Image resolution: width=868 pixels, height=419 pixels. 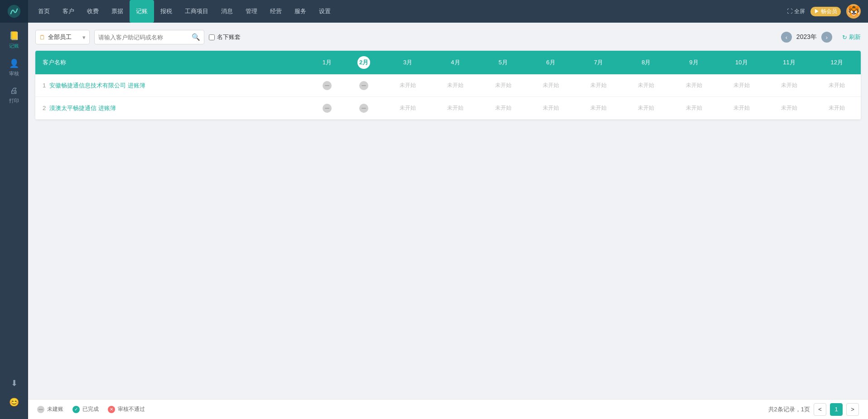 What do you see at coordinates (50, 409) in the screenshot?
I see `legend-not-started: 未建账` at bounding box center [50, 409].